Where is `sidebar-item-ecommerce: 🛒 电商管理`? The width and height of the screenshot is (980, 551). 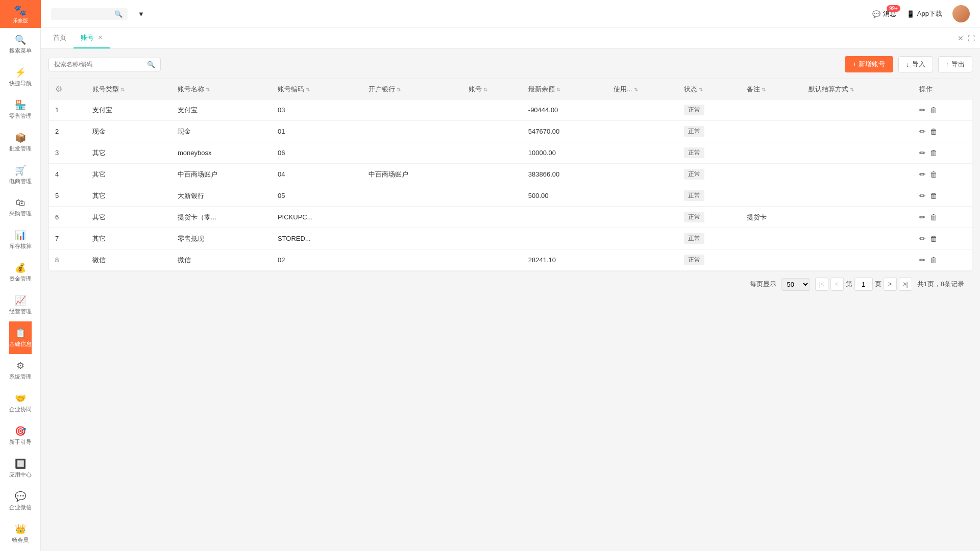
sidebar-item-ecommerce: 🛒 电商管理 is located at coordinates (20, 175).